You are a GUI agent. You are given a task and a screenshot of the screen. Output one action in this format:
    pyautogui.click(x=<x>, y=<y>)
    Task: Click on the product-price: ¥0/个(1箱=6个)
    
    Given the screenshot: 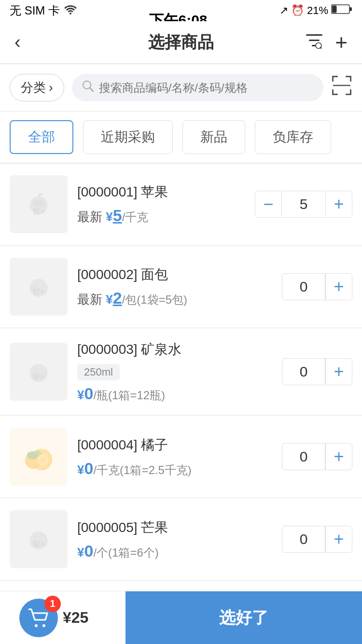 What is the action you would take?
    pyautogui.click(x=175, y=551)
    